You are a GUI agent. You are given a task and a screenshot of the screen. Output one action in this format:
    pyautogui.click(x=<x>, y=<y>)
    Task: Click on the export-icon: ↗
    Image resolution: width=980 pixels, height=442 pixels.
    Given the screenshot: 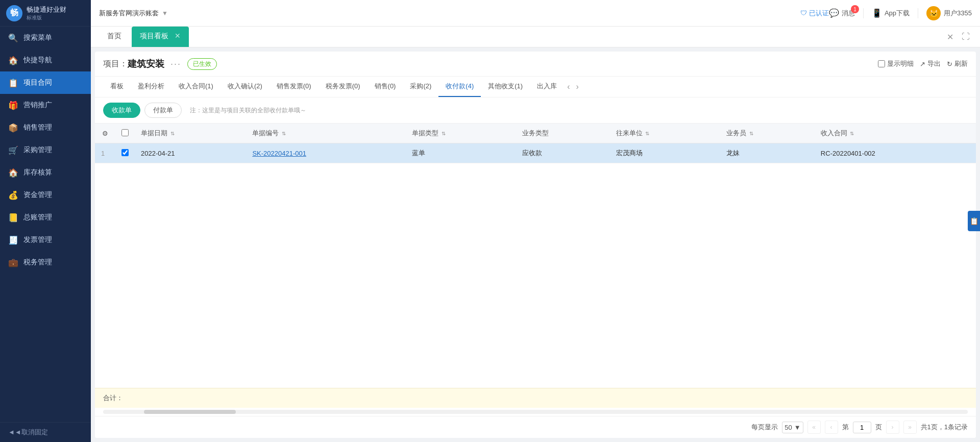 What is the action you would take?
    pyautogui.click(x=923, y=64)
    